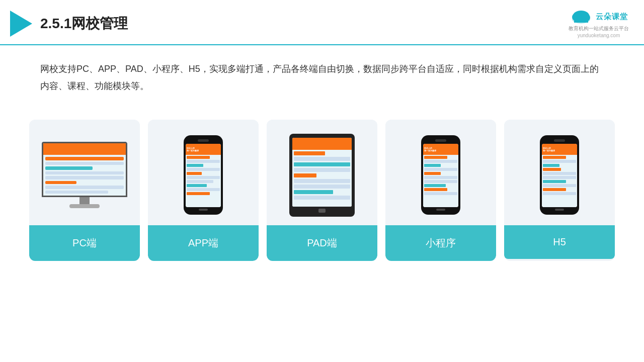 Image resolution: width=644 pixels, height=362 pixels. Describe the element at coordinates (599, 35) in the screenshot. I see `brand-url: yunduoketang.com` at that location.